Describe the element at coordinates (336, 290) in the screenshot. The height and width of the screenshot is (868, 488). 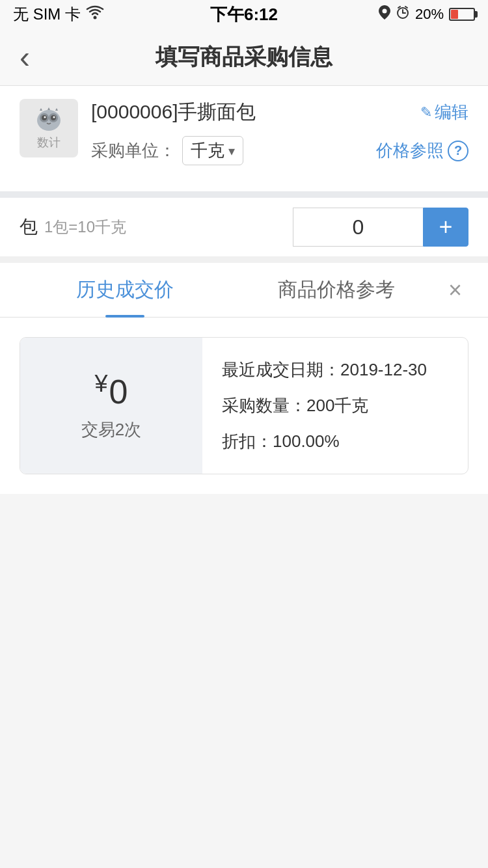
I see `tab-price-ref-label: 商品价格参考` at that location.